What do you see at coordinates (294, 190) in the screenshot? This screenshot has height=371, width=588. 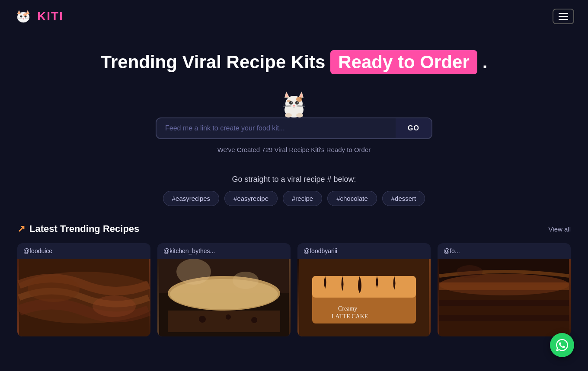 I see `viral-section: Go straight to a viral recipe # below: #…` at bounding box center [294, 190].